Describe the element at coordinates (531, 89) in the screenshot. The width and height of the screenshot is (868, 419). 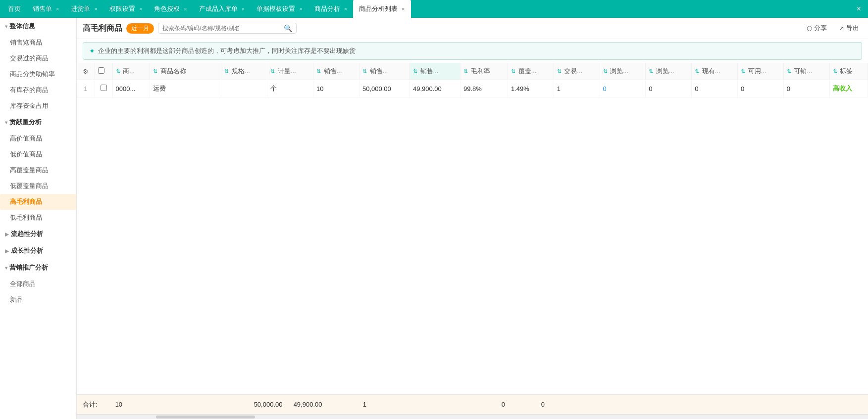
I see `cell-coverage: 1.49%` at that location.